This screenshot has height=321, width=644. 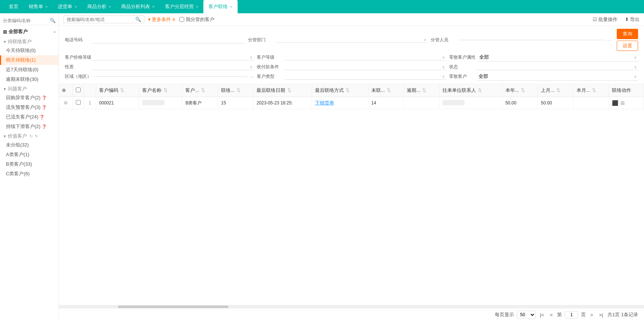 What do you see at coordinates (29, 60) in the screenshot?
I see `sidebar-item-tomorrow-pending: 明天待联络(1)` at bounding box center [29, 60].